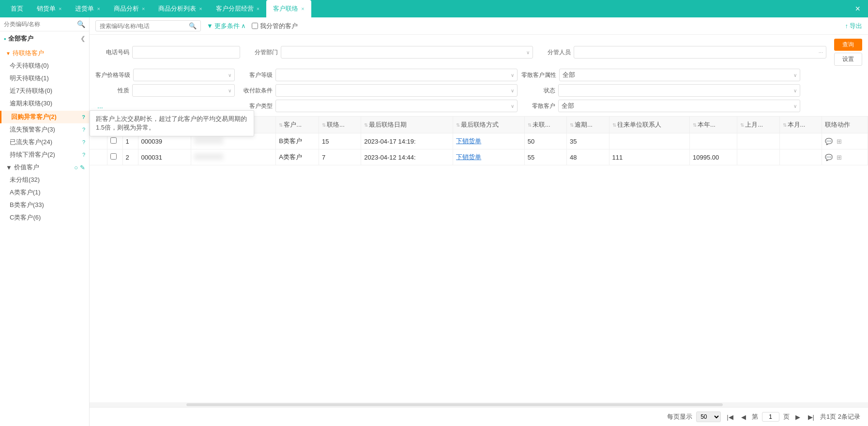 This screenshot has height=426, width=868. What do you see at coordinates (650, 125) in the screenshot?
I see `col-unit-contact: ⇅ 往来单位联系人` at bounding box center [650, 125].